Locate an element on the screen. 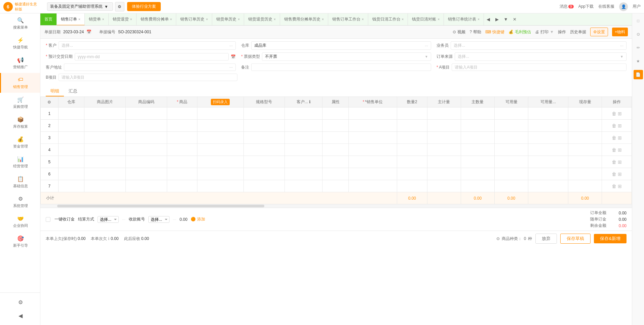 The image size is (644, 325). tab-close-10: × is located at coordinates (403, 19).